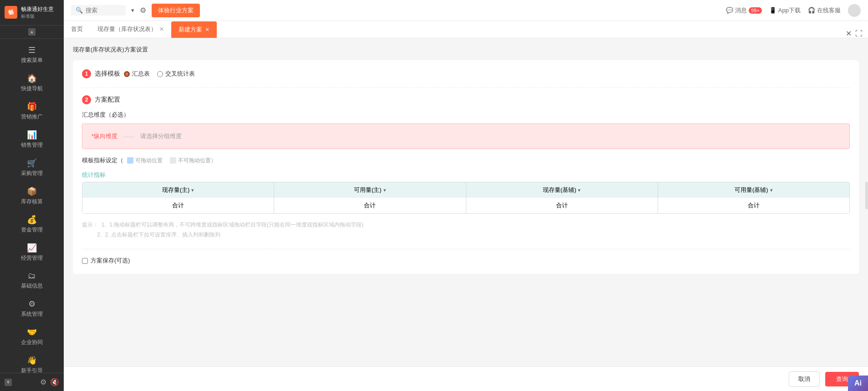 The image size is (868, 391). I want to click on cancel-button: 取消, so click(804, 379).